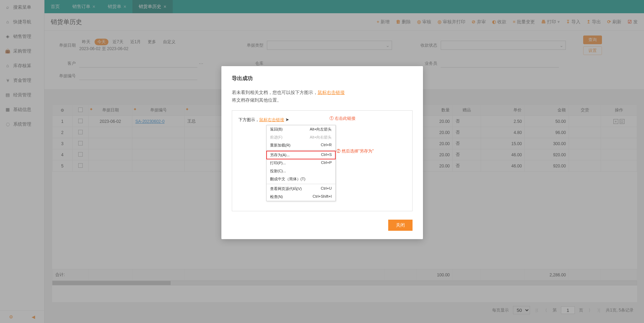  What do you see at coordinates (301, 189) in the screenshot?
I see `context-menu-item: 查看网页源代码(V)Ctrl+U` at bounding box center [301, 189].